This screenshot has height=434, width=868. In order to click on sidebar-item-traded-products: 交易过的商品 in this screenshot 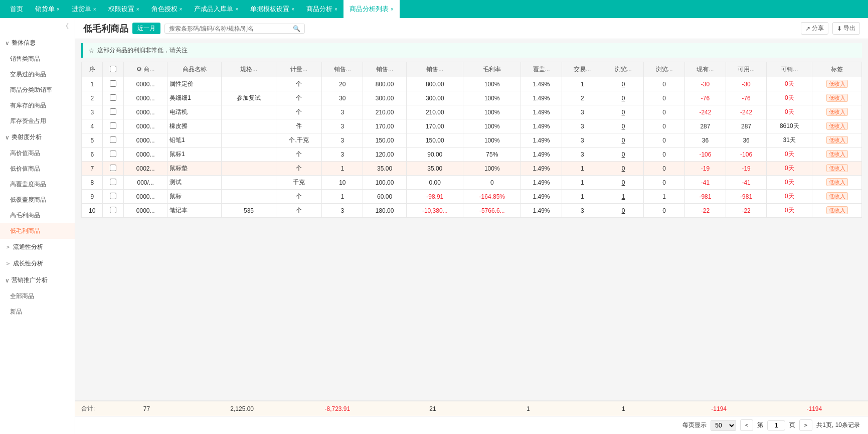, I will do `click(37, 74)`.